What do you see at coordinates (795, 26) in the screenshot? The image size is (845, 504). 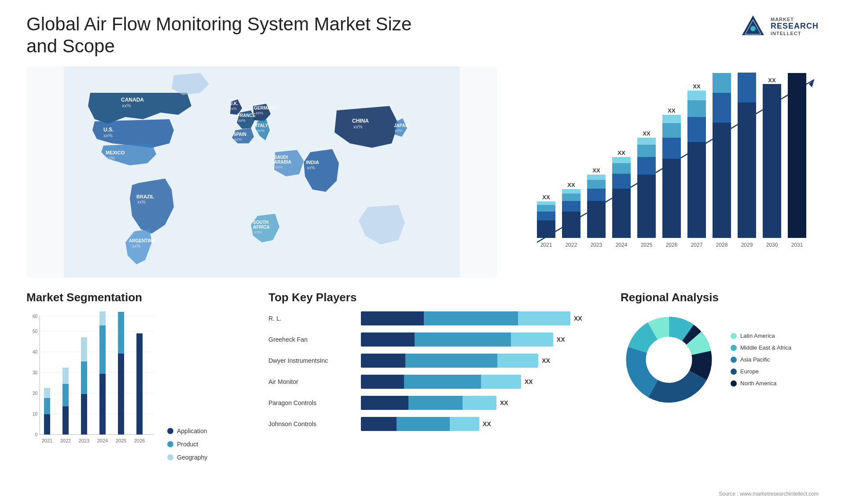 I see `logo-text: MARKET RESEARCH INTELLECT` at bounding box center [795, 26].